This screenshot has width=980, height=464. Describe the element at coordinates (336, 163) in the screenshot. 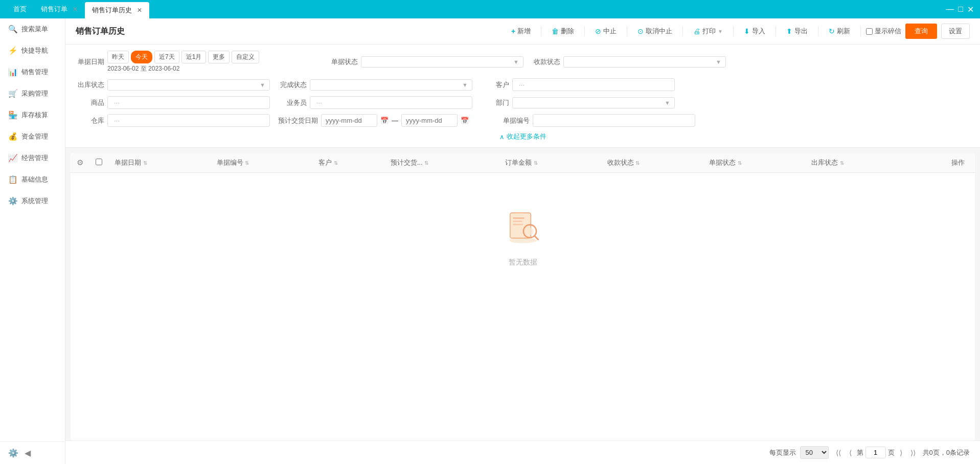

I see `customer-sort-icon: ⇅` at that location.